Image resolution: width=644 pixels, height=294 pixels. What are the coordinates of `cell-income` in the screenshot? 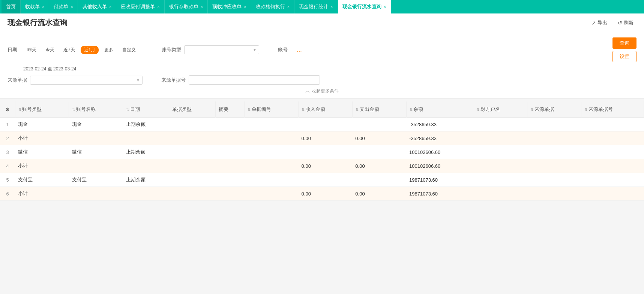 It's located at (326, 180).